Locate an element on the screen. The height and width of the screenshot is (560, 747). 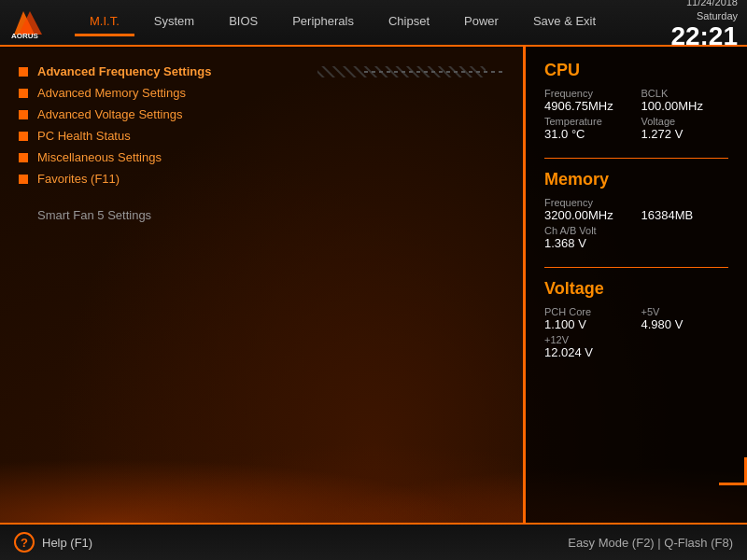
tab-save-exit: Save & Exit is located at coordinates (564, 22).